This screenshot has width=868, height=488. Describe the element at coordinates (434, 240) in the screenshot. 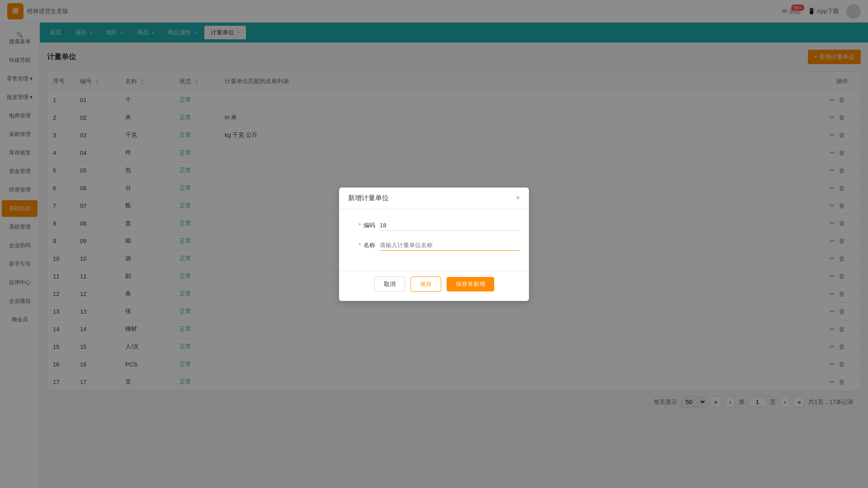

I see `modal-body: * 编码 * 名称` at that location.